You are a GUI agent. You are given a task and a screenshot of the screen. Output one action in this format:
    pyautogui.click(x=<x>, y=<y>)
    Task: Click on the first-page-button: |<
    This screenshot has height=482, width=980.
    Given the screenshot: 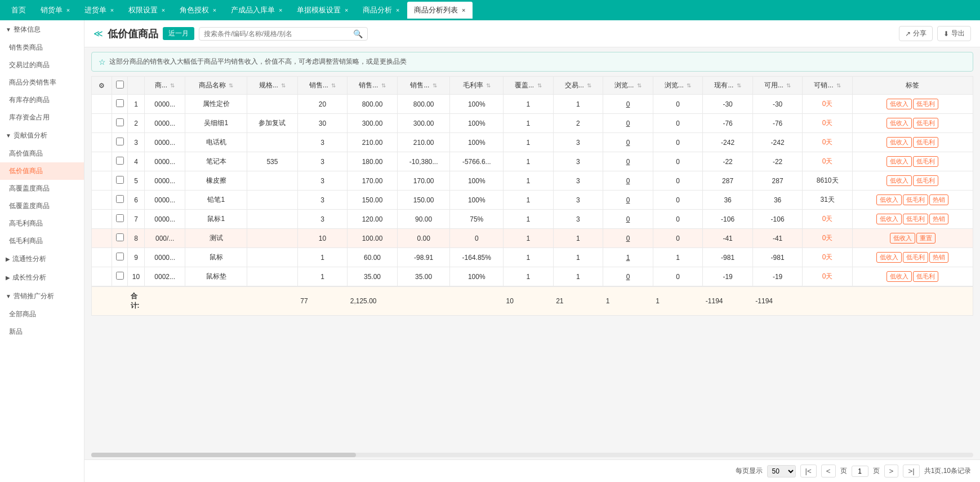 What is the action you would take?
    pyautogui.click(x=809, y=471)
    